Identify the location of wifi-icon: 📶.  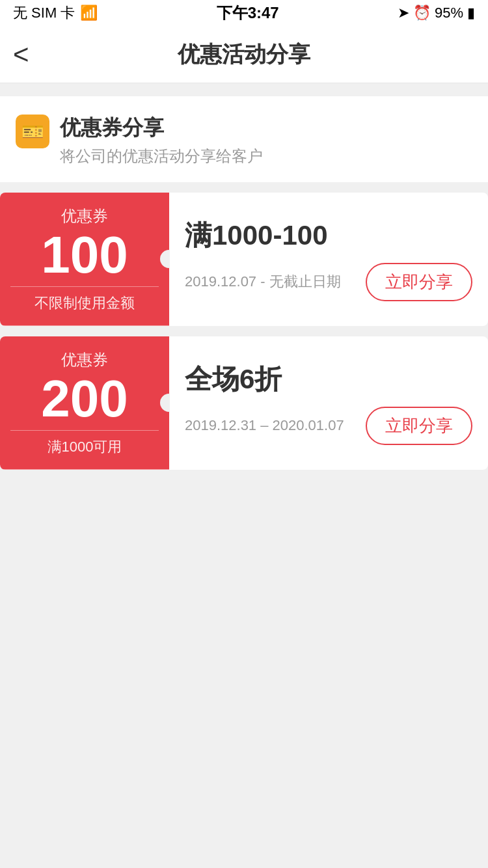
(88, 13).